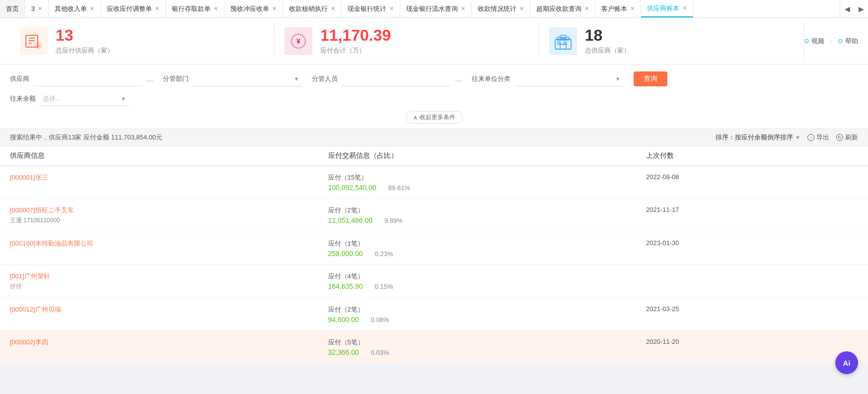 The image size is (868, 394). Describe the element at coordinates (651, 79) in the screenshot. I see `query-button: 查询` at that location.